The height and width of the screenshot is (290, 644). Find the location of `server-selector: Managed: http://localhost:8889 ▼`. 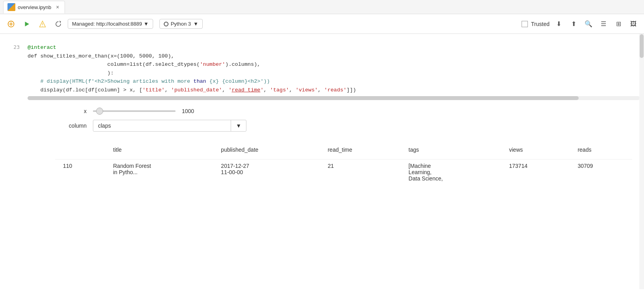

server-selector: Managed: http://localhost:8889 ▼ is located at coordinates (110, 24).